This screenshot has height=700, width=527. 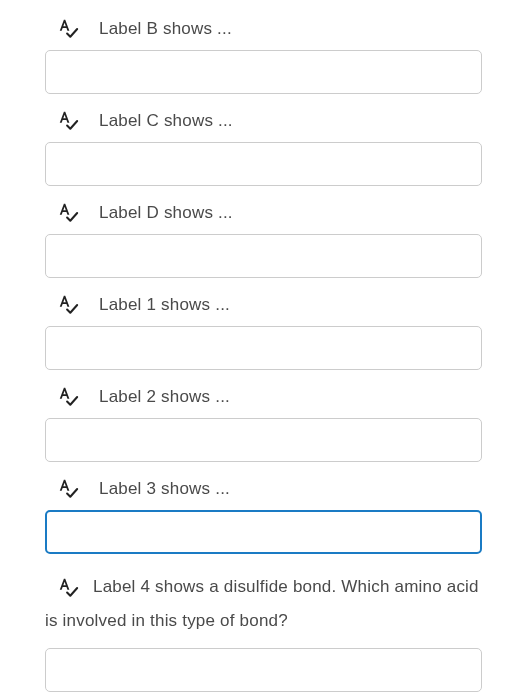 What do you see at coordinates (264, 52) in the screenshot?
I see `question-group: Label B shows ...` at bounding box center [264, 52].